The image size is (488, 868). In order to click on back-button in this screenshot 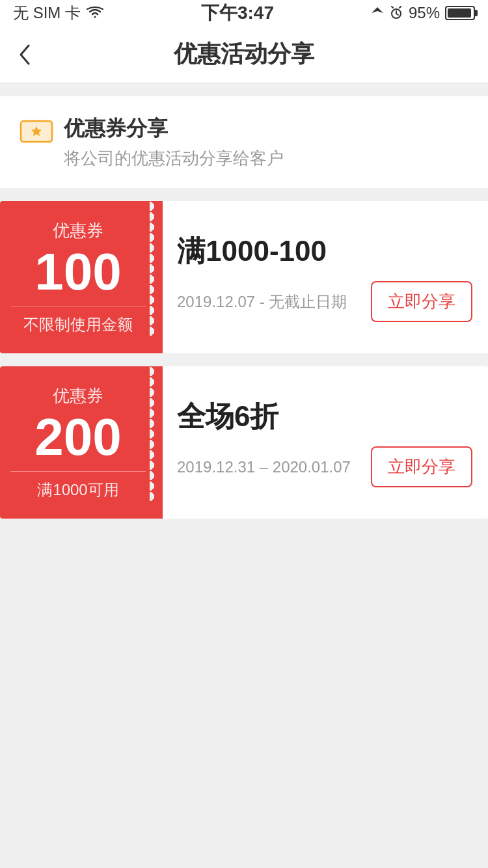, I will do `click(25, 55)`.